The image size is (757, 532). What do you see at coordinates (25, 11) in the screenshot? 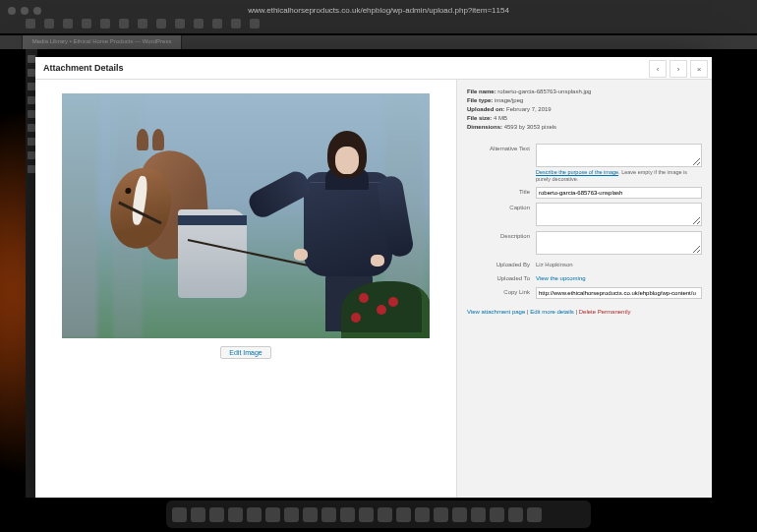
I see `window-controls` at bounding box center [25, 11].